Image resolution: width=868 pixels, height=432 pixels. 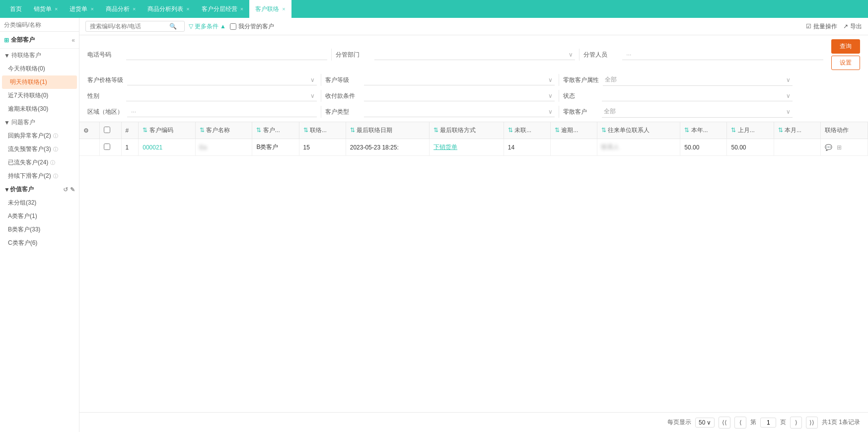 I want to click on retailcustomer-chevron: ∨, so click(x=789, y=112).